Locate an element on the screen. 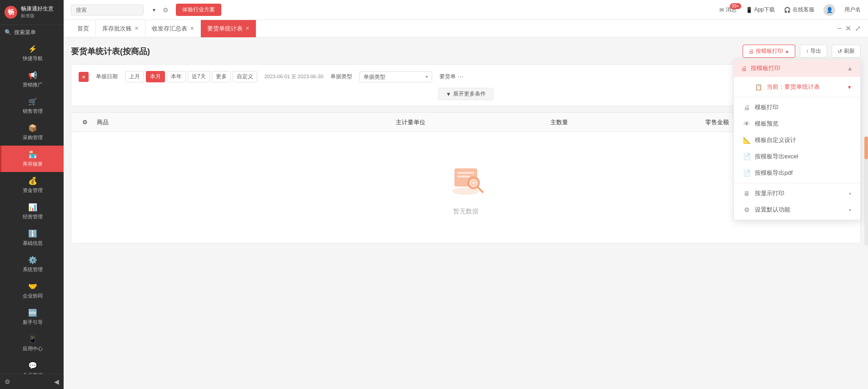 This screenshot has width=868, height=389. topbar-dropdown: ▾ is located at coordinates (153, 10).